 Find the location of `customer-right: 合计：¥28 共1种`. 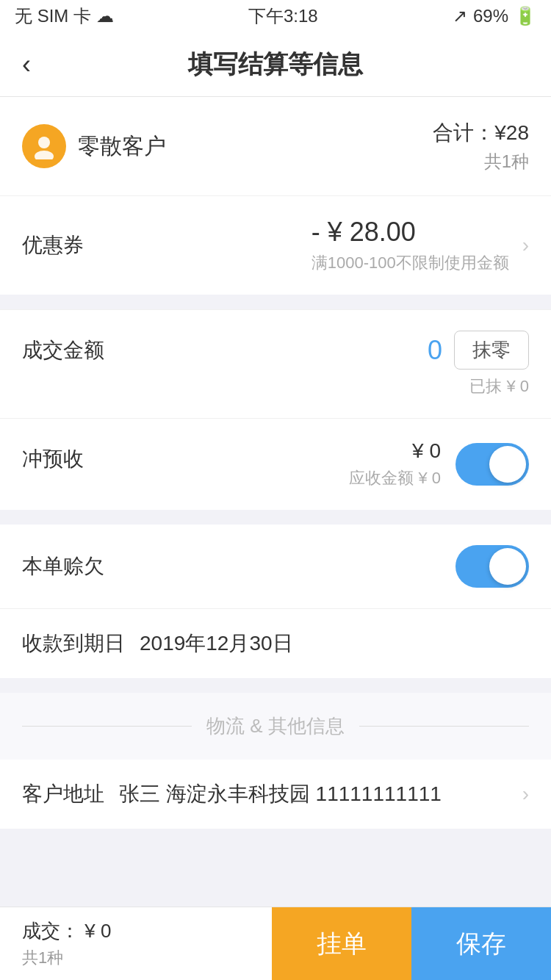

customer-right: 合计：¥28 共1种 is located at coordinates (480, 146).